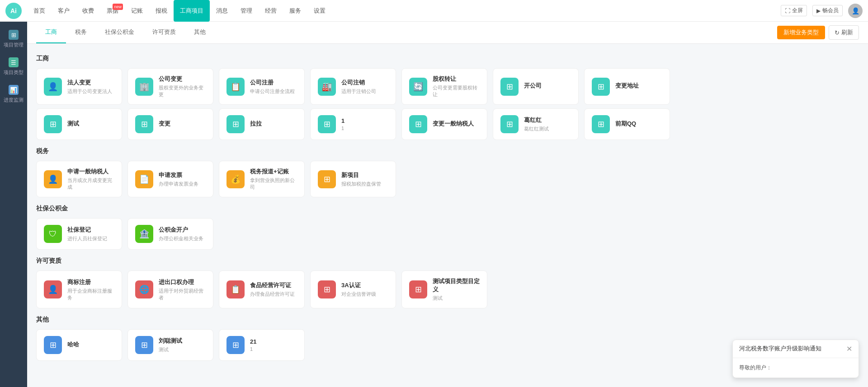 This screenshot has width=868, height=387. I want to click on nav-tax: 报税, so click(161, 11).